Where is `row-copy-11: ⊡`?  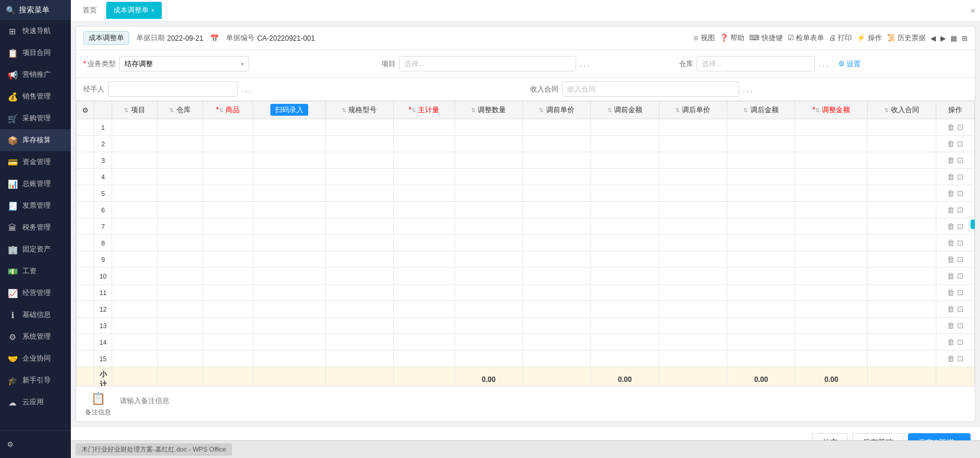
row-copy-11: ⊡ is located at coordinates (960, 293).